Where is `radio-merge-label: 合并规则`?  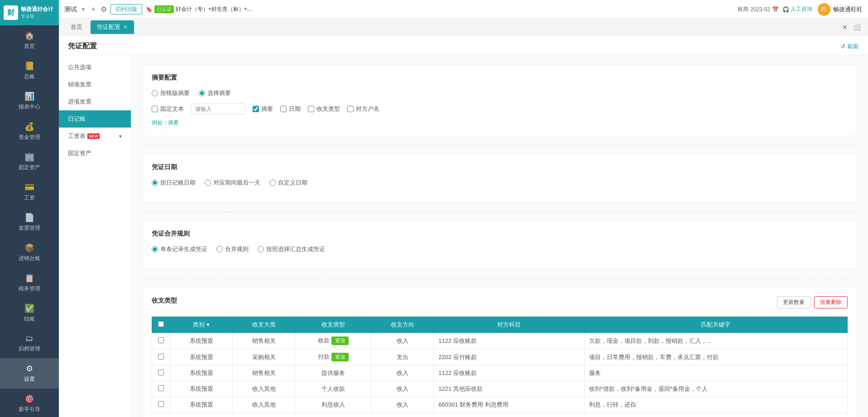 radio-merge-label: 合并规则 is located at coordinates (237, 249).